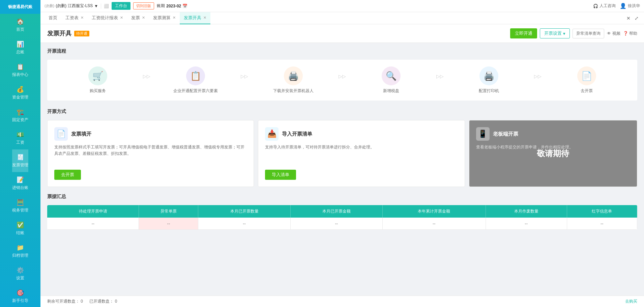 This screenshot has height=307, width=644. I want to click on sidebar-item-报表中心: 📋报表中心, so click(20, 70).